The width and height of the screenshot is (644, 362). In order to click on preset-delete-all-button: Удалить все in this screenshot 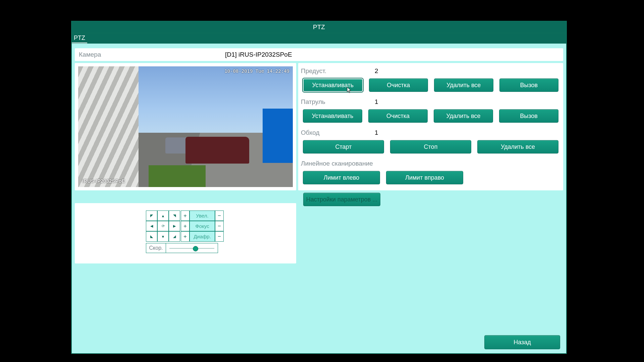, I will do `click(464, 85)`.